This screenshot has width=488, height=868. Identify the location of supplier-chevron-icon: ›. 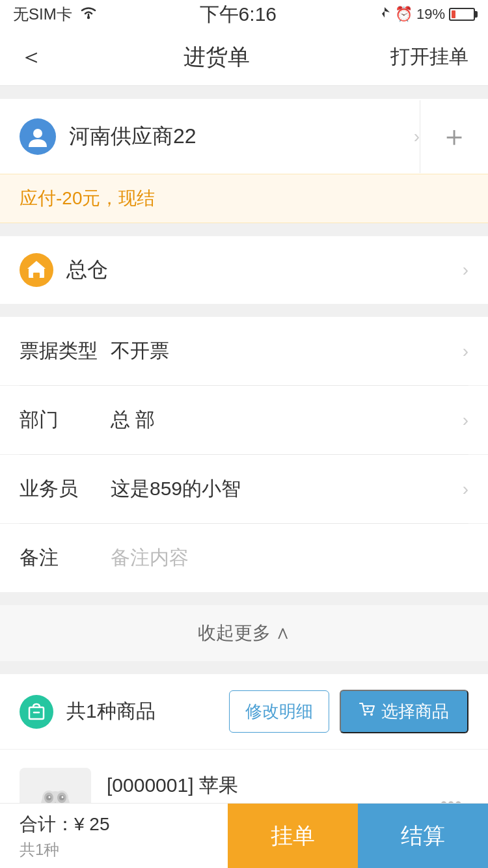
(416, 137).